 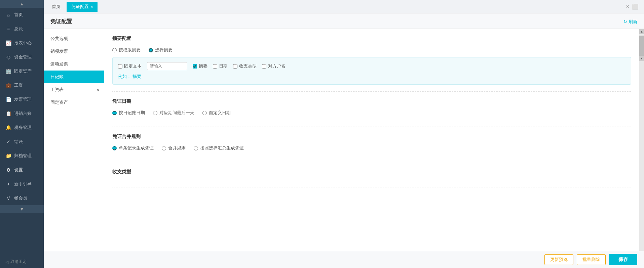 What do you see at coordinates (217, 113) in the screenshot?
I see `date-radio-custom: 自定义日期` at bounding box center [217, 113].